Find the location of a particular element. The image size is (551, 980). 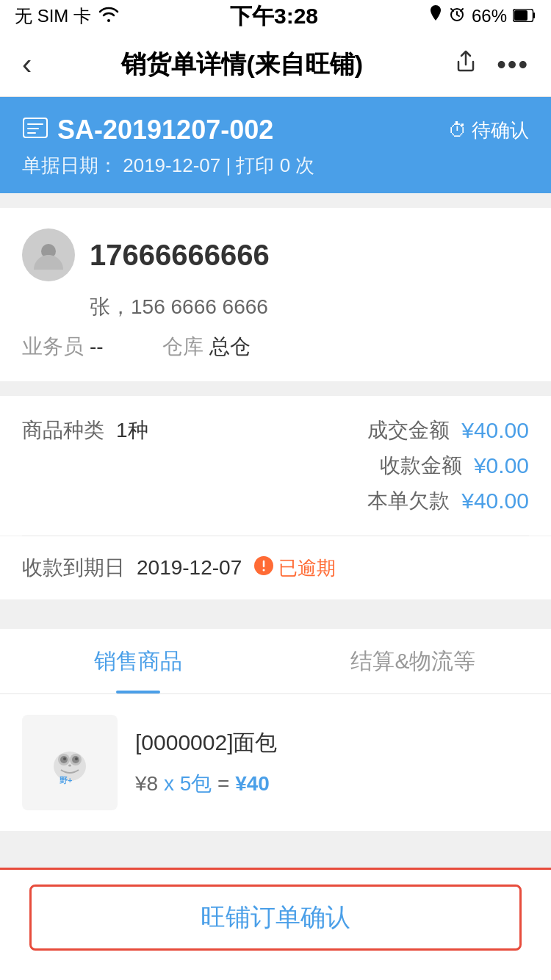

warehouse-label: 仓库 is located at coordinates (183, 347).